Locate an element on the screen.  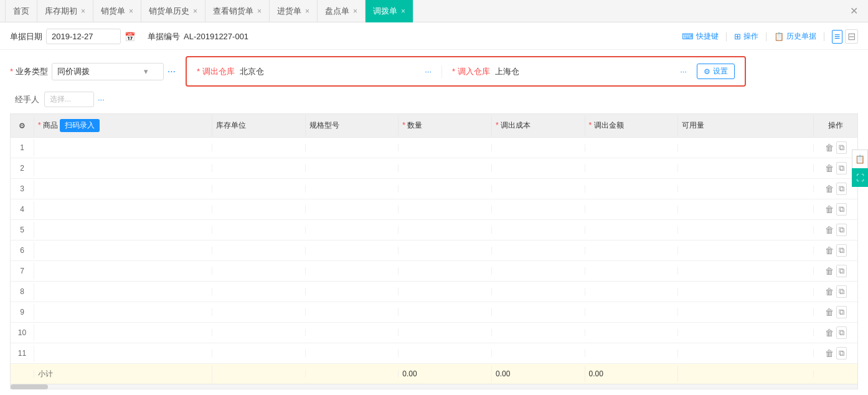
business-type-more: ··· is located at coordinates (172, 72).